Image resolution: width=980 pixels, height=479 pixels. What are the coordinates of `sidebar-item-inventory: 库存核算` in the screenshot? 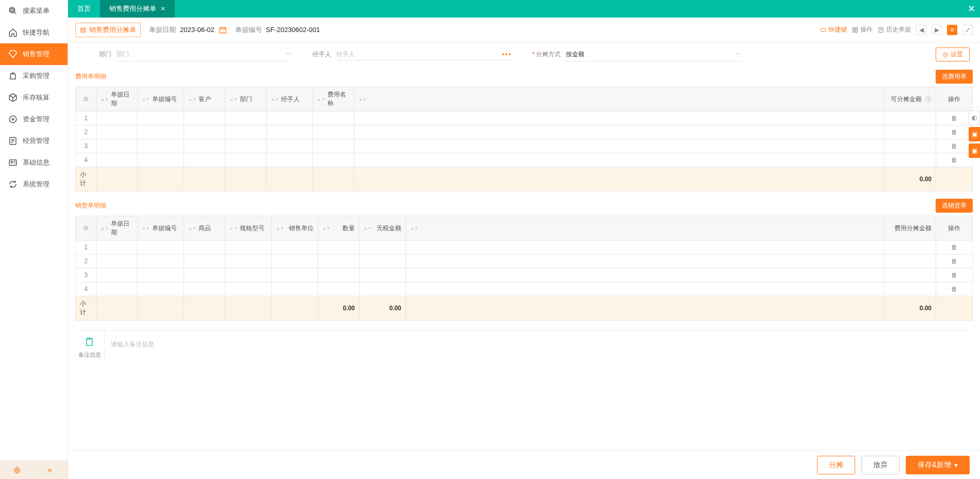 It's located at (34, 98).